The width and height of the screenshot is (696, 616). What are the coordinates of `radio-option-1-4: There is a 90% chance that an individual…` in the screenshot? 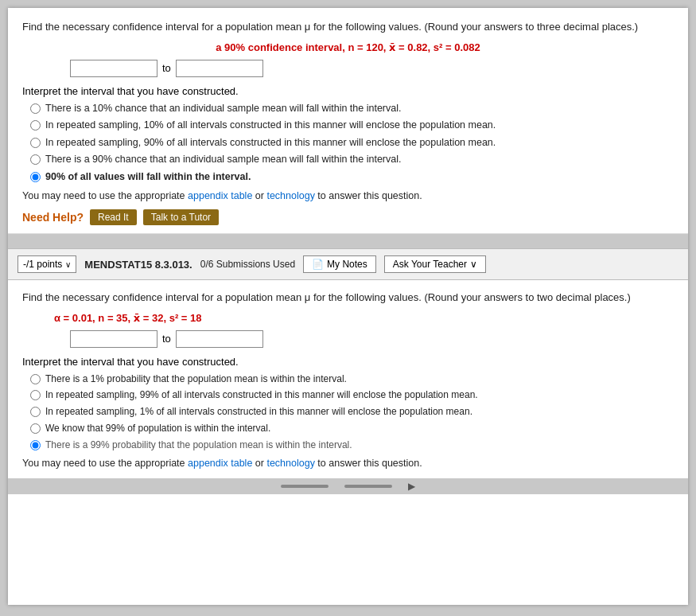 It's located at (352, 160).